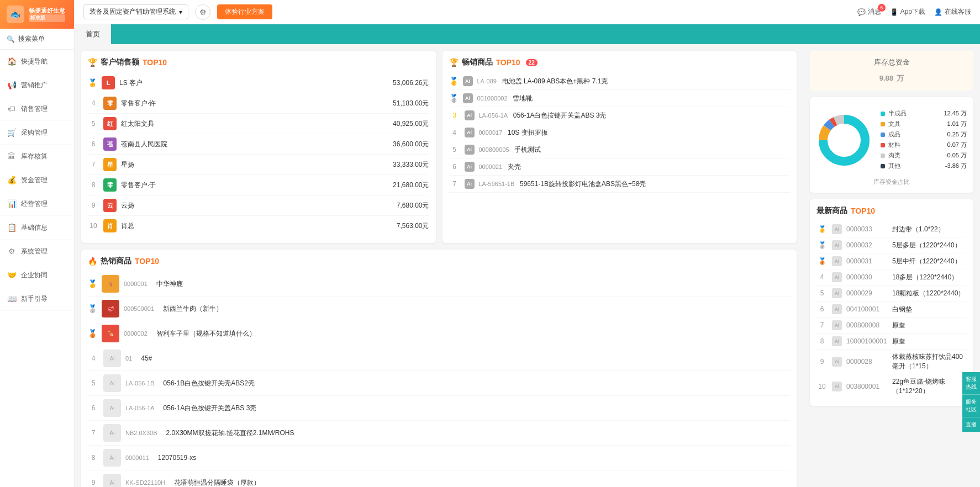 The image size is (980, 487). What do you see at coordinates (620, 116) in the screenshot?
I see `table-row: 3 Ai LA-056-1A 056-1A白色按键开关盖ABS 3壳` at bounding box center [620, 116].